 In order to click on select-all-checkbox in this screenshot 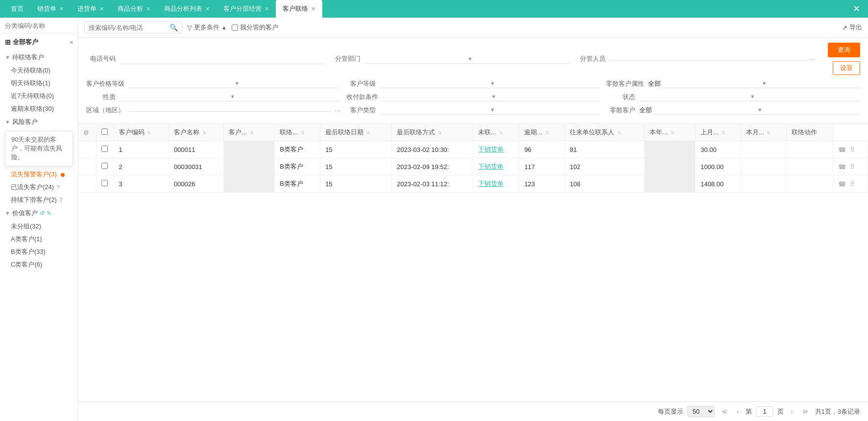, I will do `click(105, 131)`.